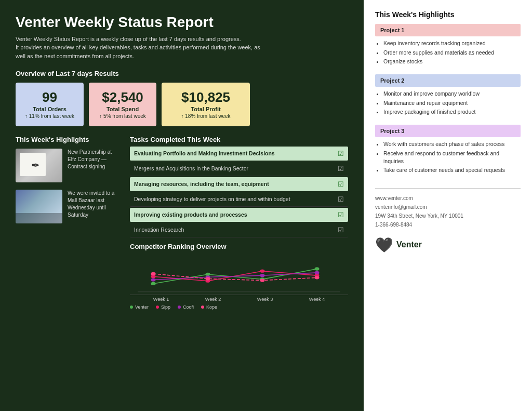 This screenshot has width=532, height=411. I want to click on project-3-items: Work with customers each phase of sales …, so click(448, 157).